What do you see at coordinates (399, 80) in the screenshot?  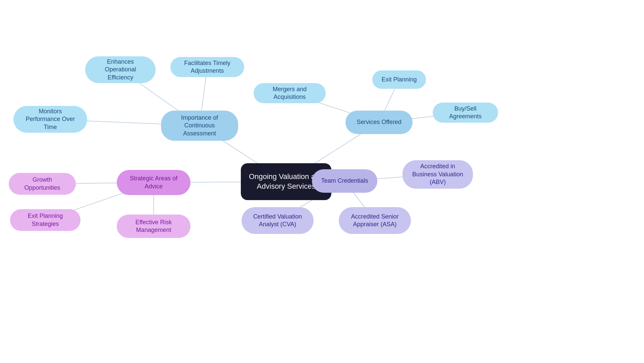 I see `node-exit_planning: Exit Planning` at bounding box center [399, 80].